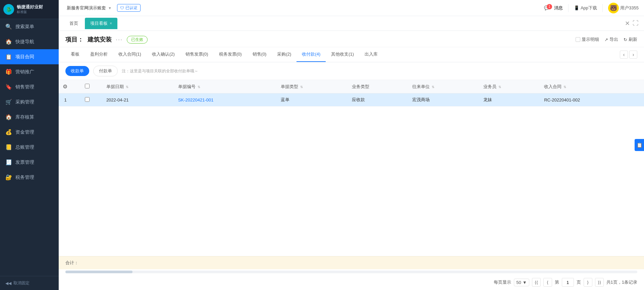 This screenshot has width=644, height=290. I want to click on last-page-icon: ⟩⟩, so click(599, 283).